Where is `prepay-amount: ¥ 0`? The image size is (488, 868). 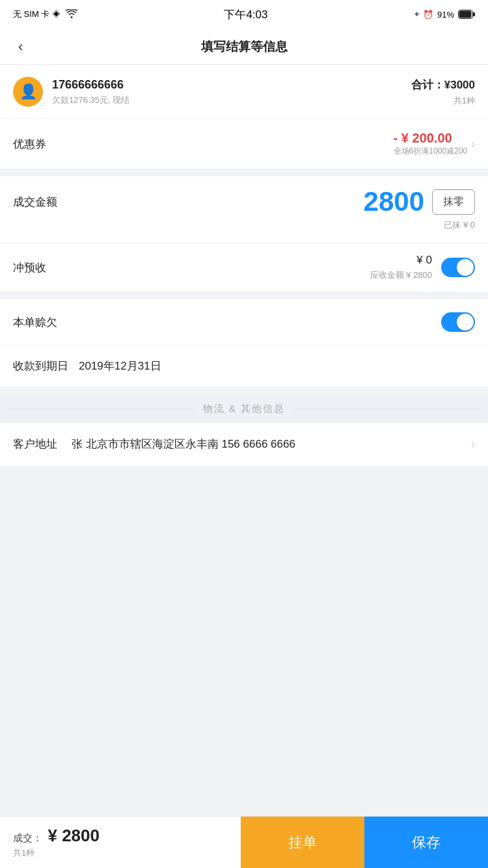
prepay-amount: ¥ 0 is located at coordinates (401, 260).